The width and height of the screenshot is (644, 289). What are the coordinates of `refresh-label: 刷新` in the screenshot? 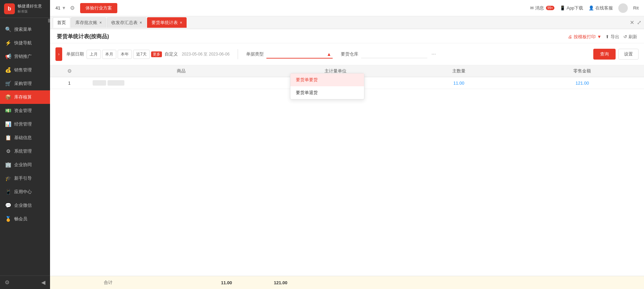 It's located at (633, 37).